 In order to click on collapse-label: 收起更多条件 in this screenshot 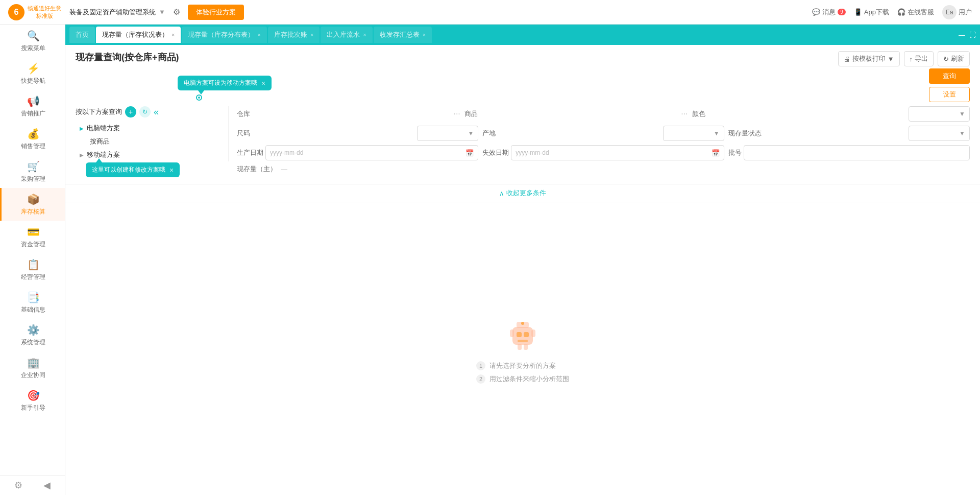, I will do `click(526, 193)`.